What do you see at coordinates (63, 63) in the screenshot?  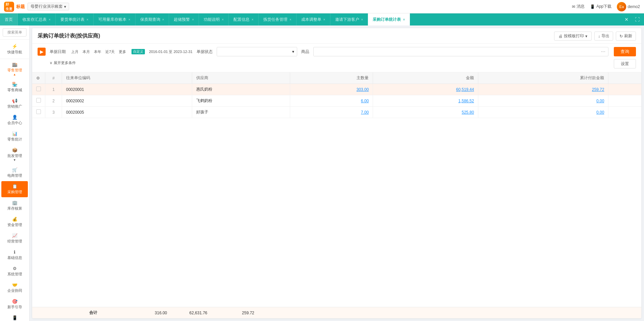 I see `expand-more-btn: ∨ 展开更多条件` at bounding box center [63, 63].